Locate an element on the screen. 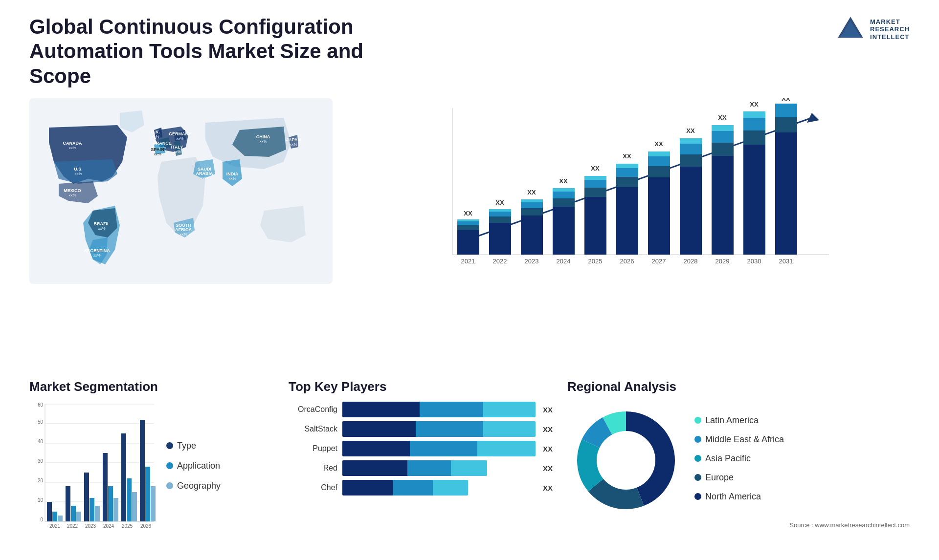 This screenshot has width=939, height=560. map-container: CANADA xx% U.S. xx% MEXICO xx% BRAZIL xx… is located at coordinates (181, 191).